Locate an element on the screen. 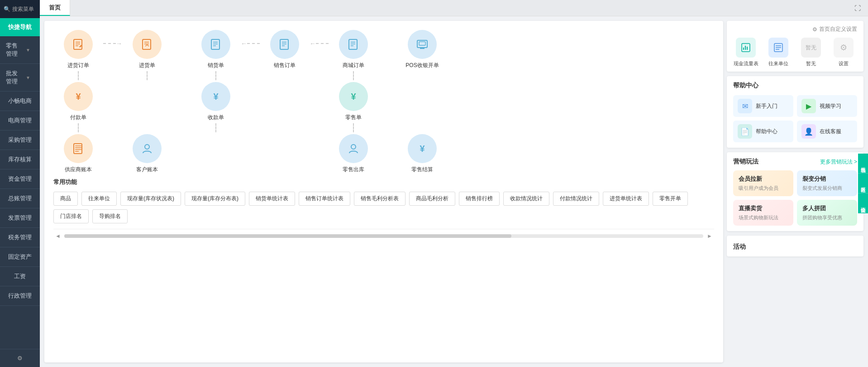 This screenshot has height=367, width=868. sidebar-item-label: 税务管理 is located at coordinates (20, 237).